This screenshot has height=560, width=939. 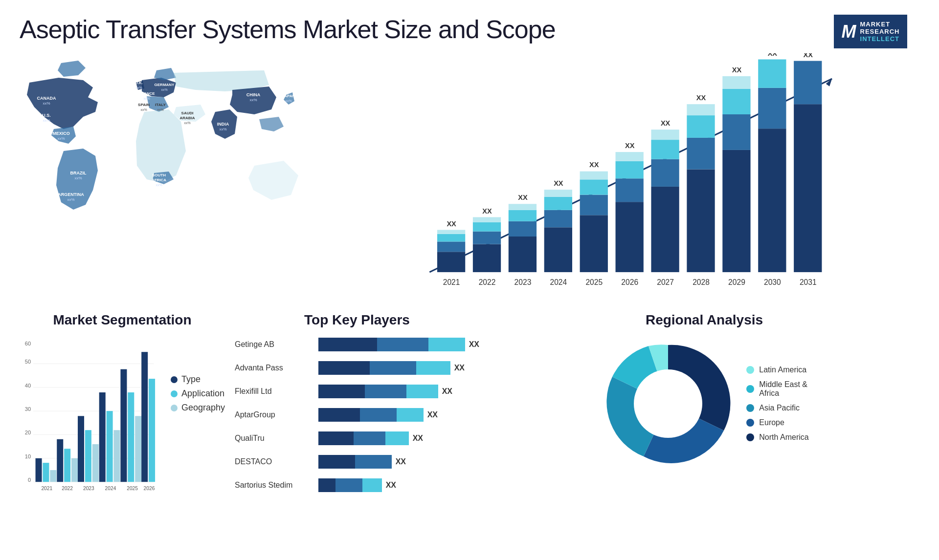 I want to click on bar-2-value: XX, so click(x=447, y=391).